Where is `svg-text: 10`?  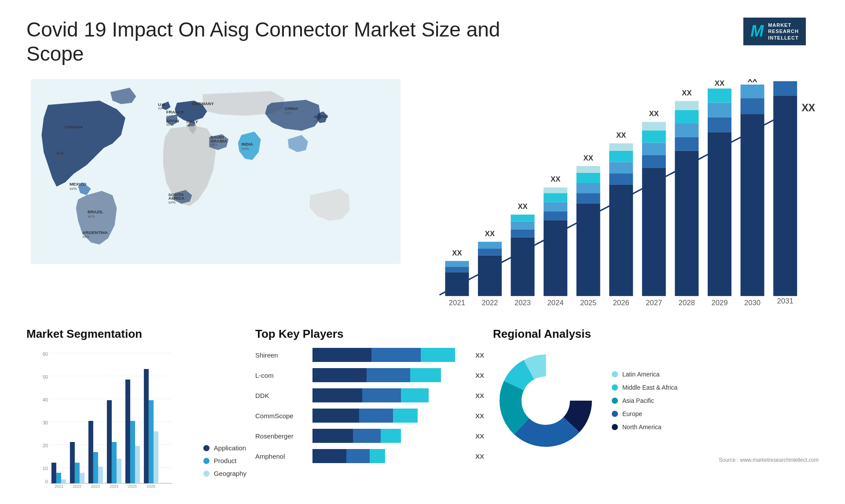 svg-text: 10 is located at coordinates (45, 468).